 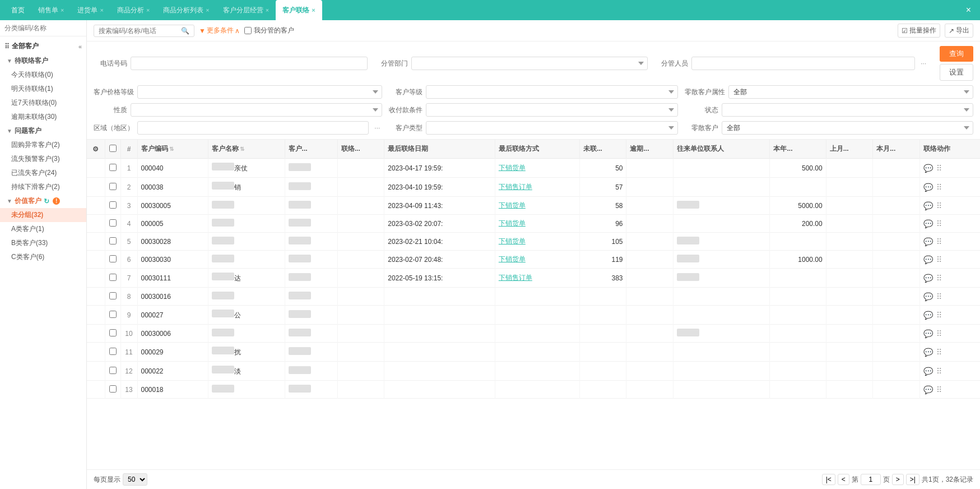 What do you see at coordinates (43, 103) in the screenshot?
I see `sidebar-item-7days: 近7天待联络(0)` at bounding box center [43, 103].